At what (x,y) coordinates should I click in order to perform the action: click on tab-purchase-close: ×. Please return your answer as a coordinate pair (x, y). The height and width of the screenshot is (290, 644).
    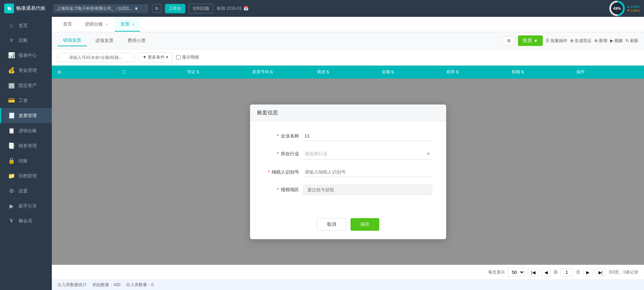
    Looking at the image, I should click on (107, 24).